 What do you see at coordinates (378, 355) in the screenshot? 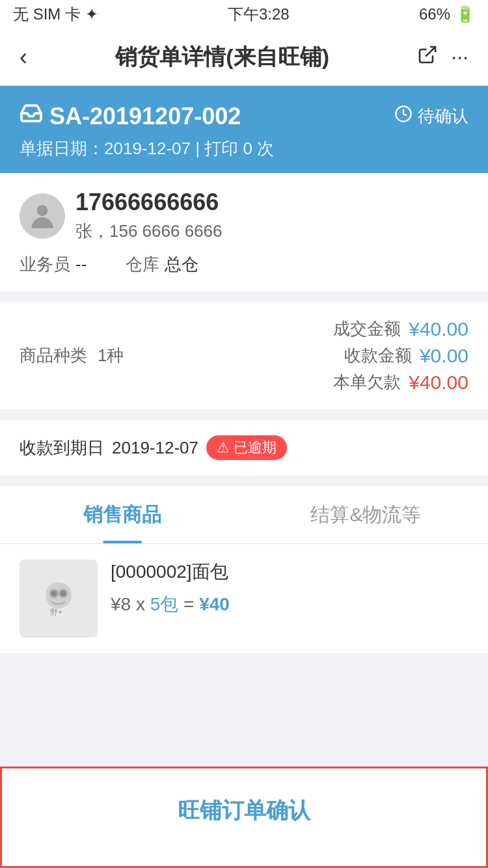
I see `receive-amount-label: 收款金额` at bounding box center [378, 355].